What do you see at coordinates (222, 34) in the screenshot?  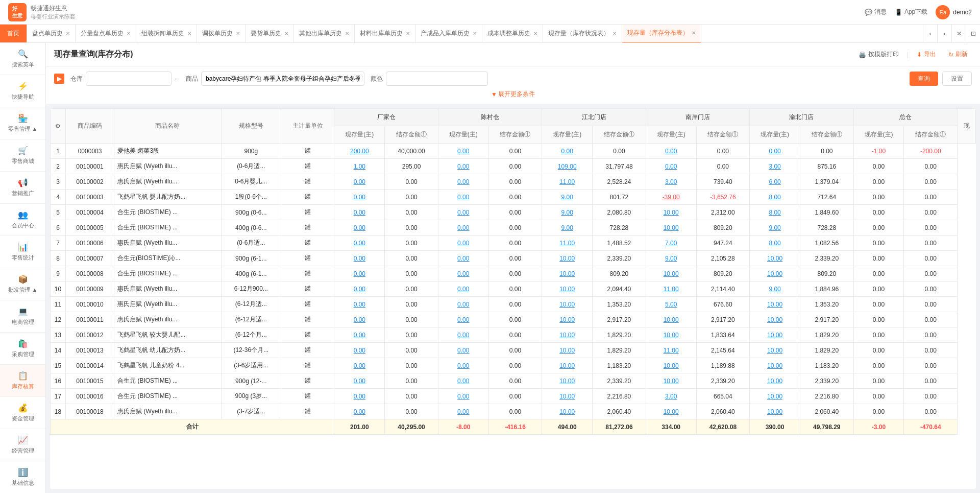 I see `tab-transfer: 调拨单历史✕` at bounding box center [222, 34].